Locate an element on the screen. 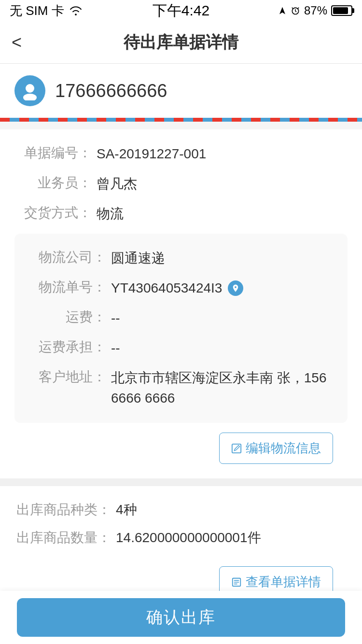 This screenshot has width=362, height=644. edit-logistics-button: 编辑物流信息 is located at coordinates (276, 448).